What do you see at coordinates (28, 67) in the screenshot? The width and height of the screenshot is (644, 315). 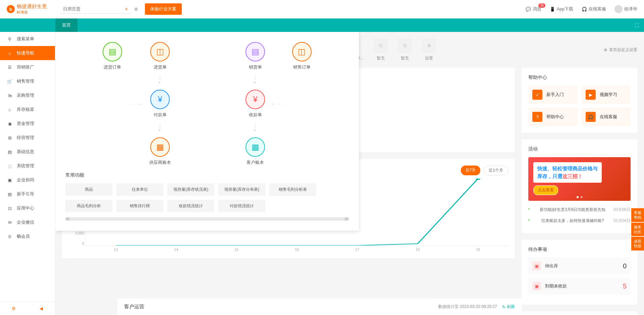 I see `sidebar-item-2: ☰营销推广` at bounding box center [28, 67].